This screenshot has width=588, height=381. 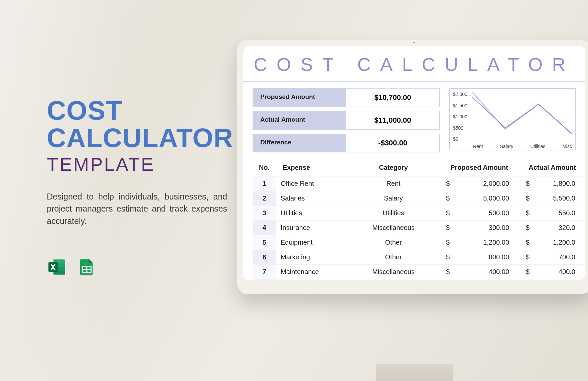 What do you see at coordinates (394, 184) in the screenshot?
I see `cell-category: Rent` at bounding box center [394, 184].